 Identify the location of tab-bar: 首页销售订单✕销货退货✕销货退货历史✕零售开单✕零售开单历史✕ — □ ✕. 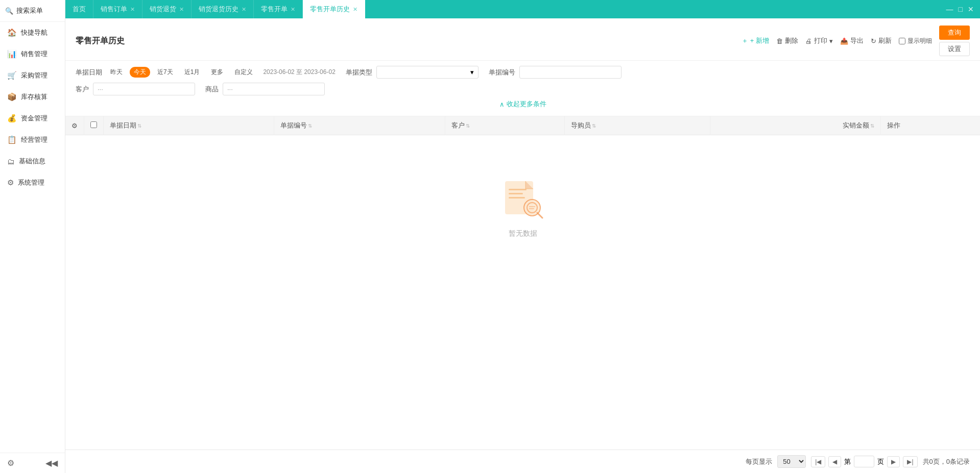
(523, 9).